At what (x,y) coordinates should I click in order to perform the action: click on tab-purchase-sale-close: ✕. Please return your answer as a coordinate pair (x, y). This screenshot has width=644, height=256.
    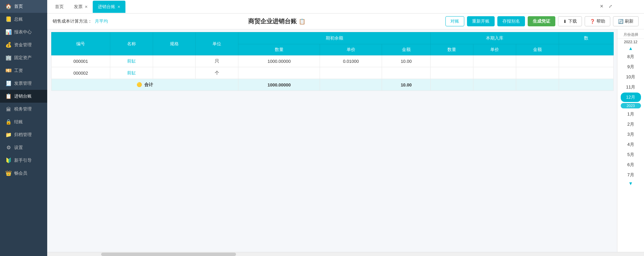
    Looking at the image, I should click on (119, 7).